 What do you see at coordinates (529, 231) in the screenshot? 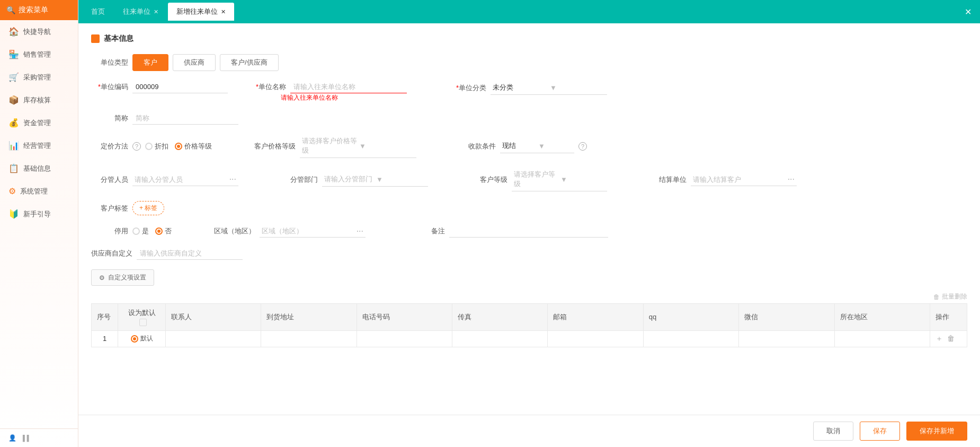
I see `remarks-input` at bounding box center [529, 231].